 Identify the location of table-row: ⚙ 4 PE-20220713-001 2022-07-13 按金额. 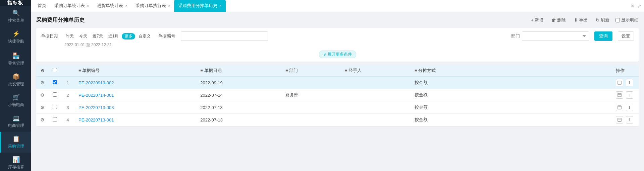
(337, 120).